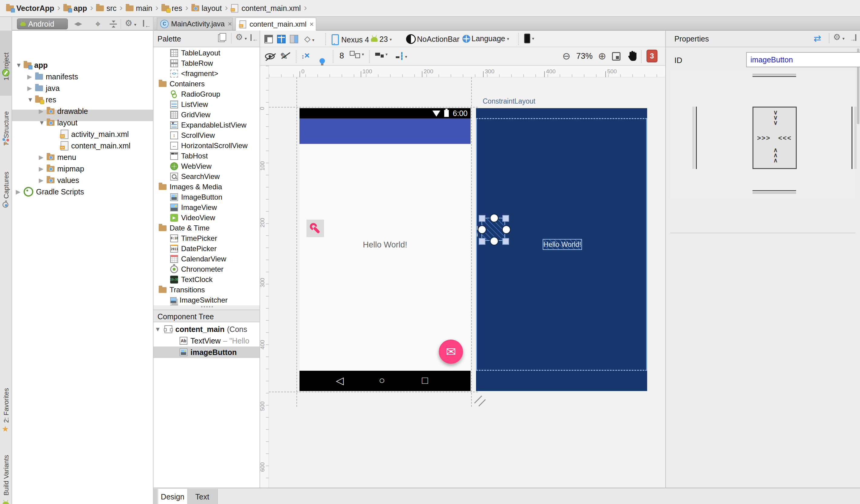 This screenshot has width=860, height=504. Describe the element at coordinates (147, 24) in the screenshot. I see `hide-panel-icon: ←` at that location.